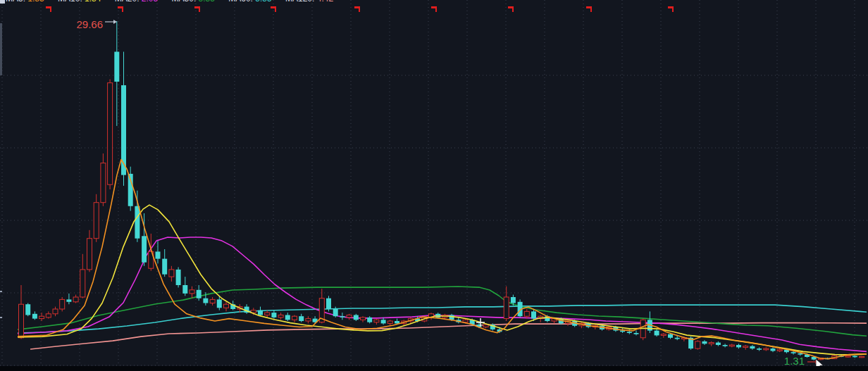 Image resolution: width=868 pixels, height=371 pixels. I want to click on bottom-axis-strip, so click(434, 369).